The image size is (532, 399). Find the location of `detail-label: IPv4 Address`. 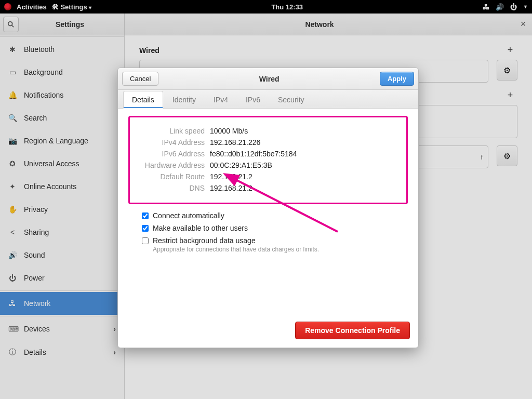

detail-label: IPv4 Address is located at coordinates (174, 142).